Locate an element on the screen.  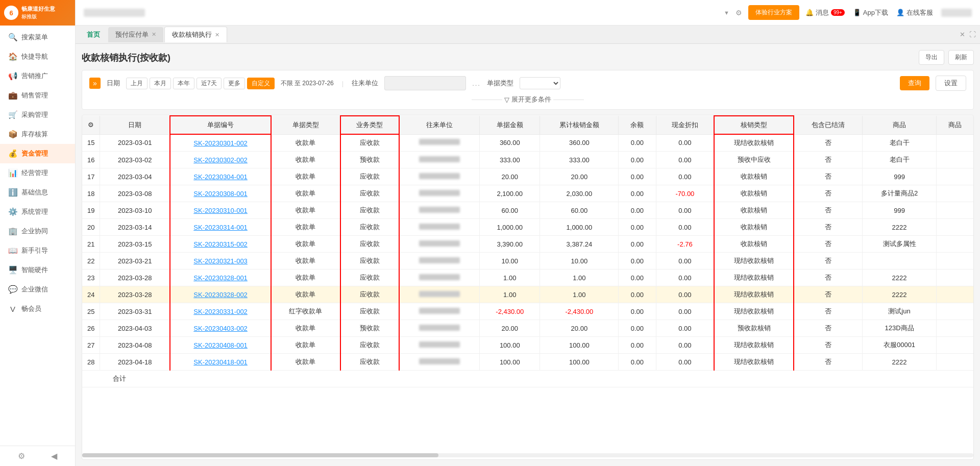
date-quick-btns: 上月 本月 本年 近7天 更多 自定义 is located at coordinates (200, 84).